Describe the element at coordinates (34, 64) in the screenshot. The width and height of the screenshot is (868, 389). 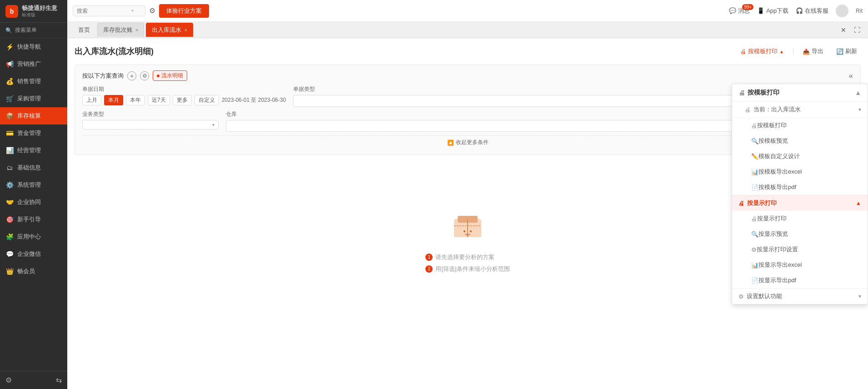
I see `sidebar-item-marketing: 📢 营销推广` at that location.